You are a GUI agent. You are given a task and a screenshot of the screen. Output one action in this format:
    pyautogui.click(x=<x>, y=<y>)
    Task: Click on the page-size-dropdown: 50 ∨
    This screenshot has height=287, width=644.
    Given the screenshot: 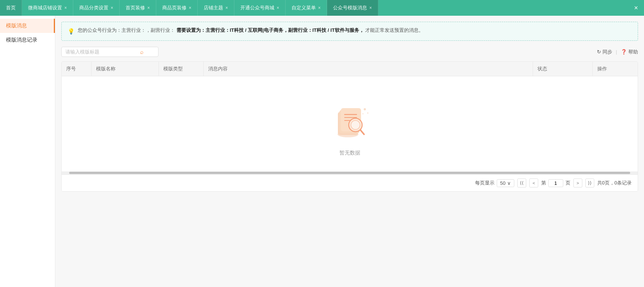 What is the action you would take?
    pyautogui.click(x=505, y=183)
    